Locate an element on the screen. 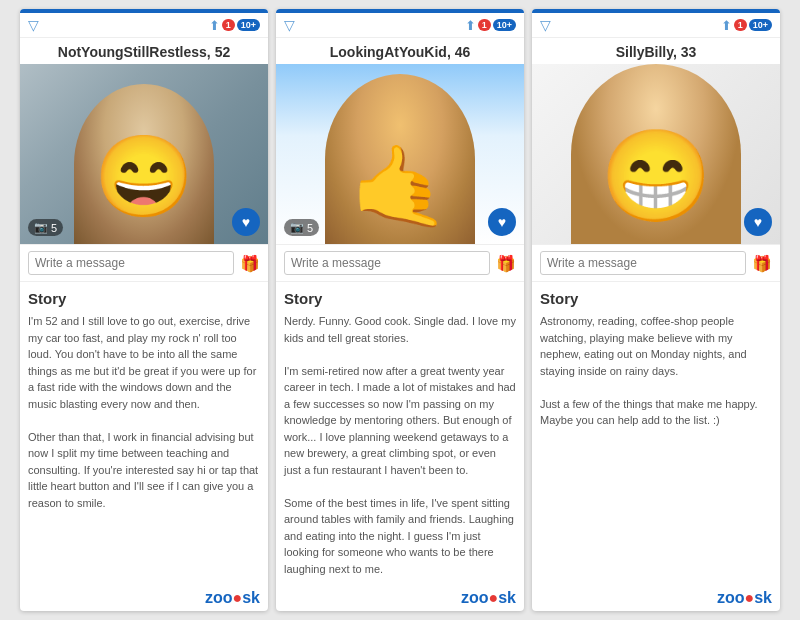 This screenshot has width=800, height=620. story-text: Nerdy. Funny. Good cook. Single dad. I l… is located at coordinates (400, 445).